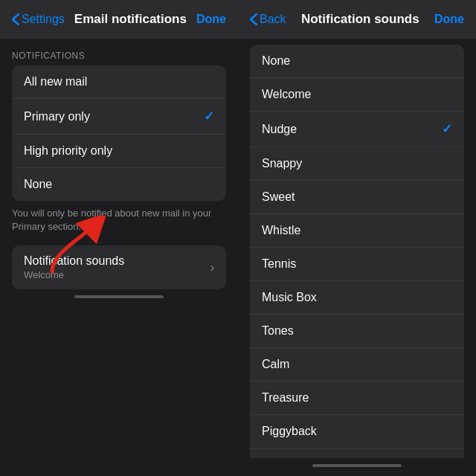 This screenshot has height=476, width=476. What do you see at coordinates (74, 261) in the screenshot?
I see `notification-sounds-title: Notification sounds` at bounding box center [74, 261].